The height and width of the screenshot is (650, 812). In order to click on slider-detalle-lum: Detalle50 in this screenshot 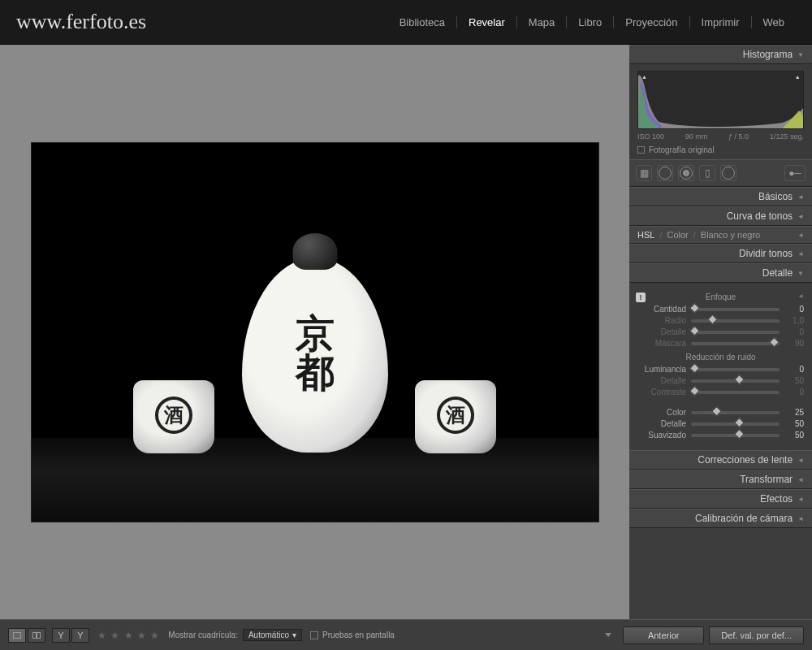, I will do `click(721, 380)`.